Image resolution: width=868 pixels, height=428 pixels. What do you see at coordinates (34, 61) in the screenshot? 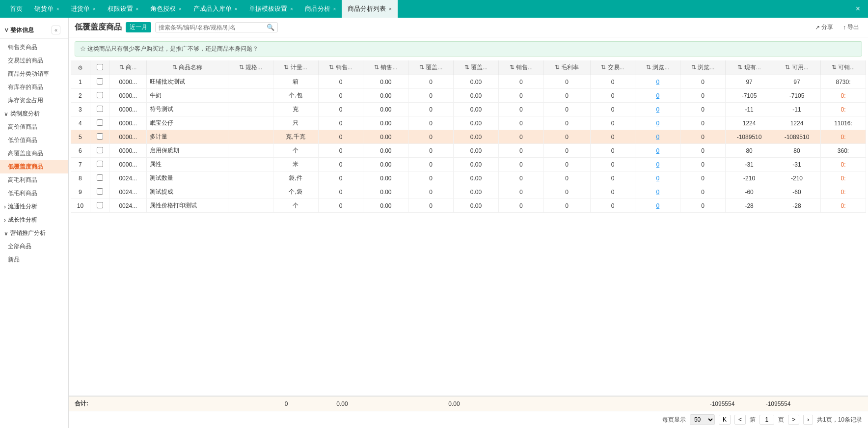
I see `sidebar-item-traded-goods: 交易过的商品` at bounding box center [34, 61].